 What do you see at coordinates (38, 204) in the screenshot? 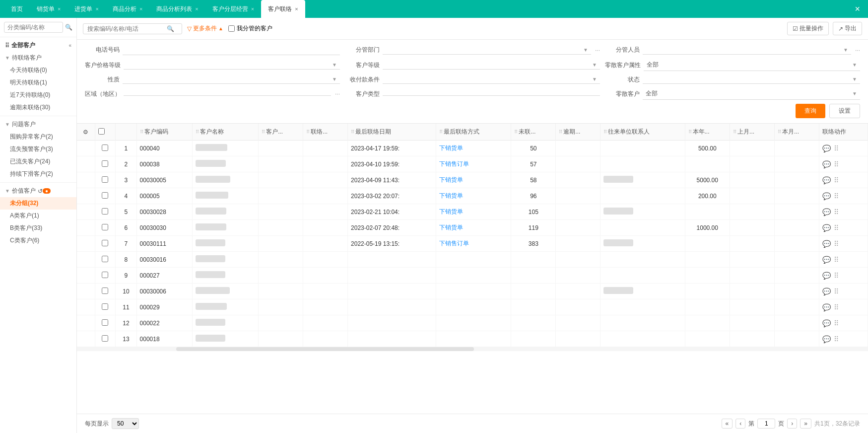
I see `sidebar-item-ungrouped: 未分组(32)` at bounding box center [38, 204].